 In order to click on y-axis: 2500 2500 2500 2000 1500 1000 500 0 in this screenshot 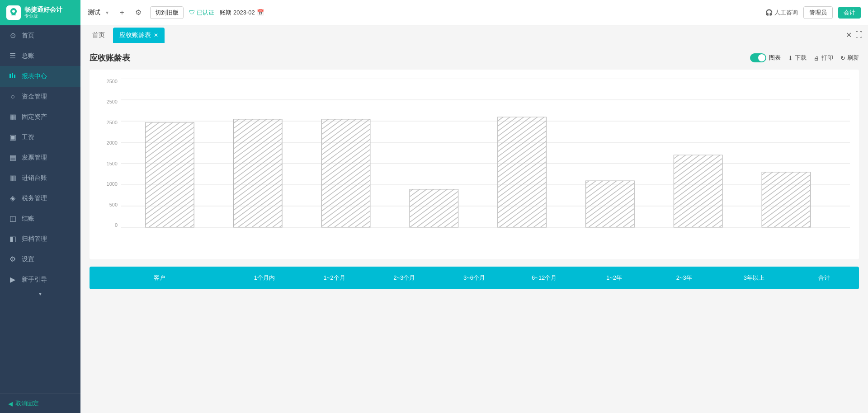, I will do `click(110, 153)`.